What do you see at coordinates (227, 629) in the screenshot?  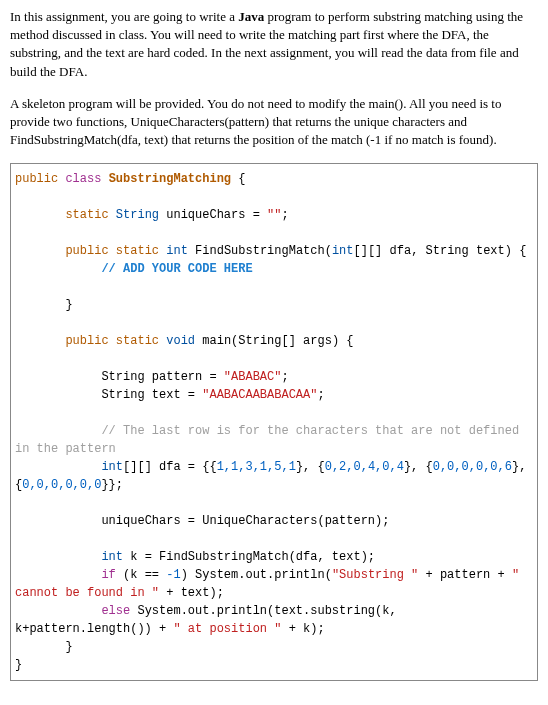 I see `str: " at position "` at bounding box center [227, 629].